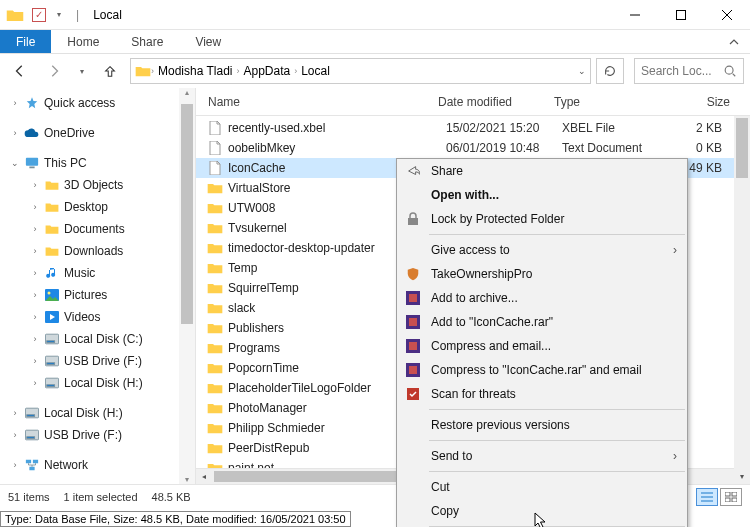 The image size is (750, 527). Describe the element at coordinates (504, 128) in the screenshot. I see `file-date: 15/02/2021 15:20` at that location.